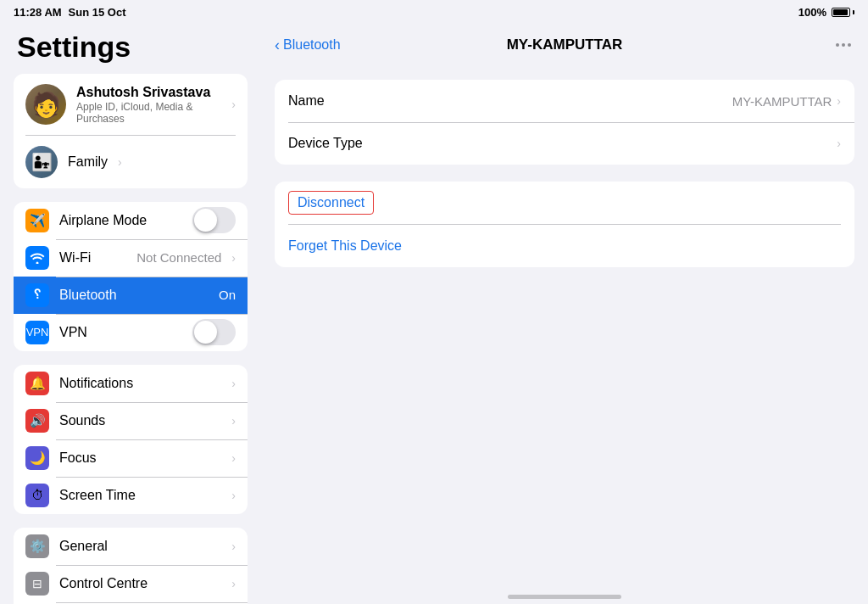  I want to click on sidebar-item-bluetooth: ␦ Bluetooth On, so click(131, 295).